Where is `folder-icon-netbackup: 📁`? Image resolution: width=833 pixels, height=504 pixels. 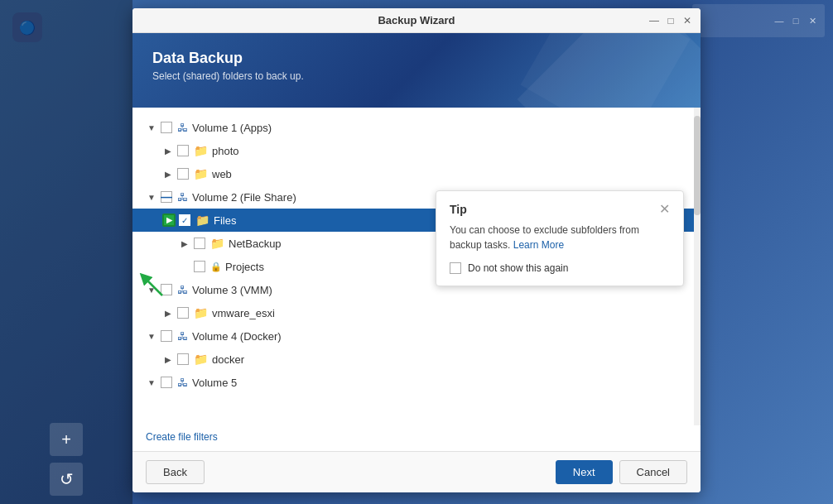
folder-icon-netbackup: 📁 is located at coordinates (217, 243).